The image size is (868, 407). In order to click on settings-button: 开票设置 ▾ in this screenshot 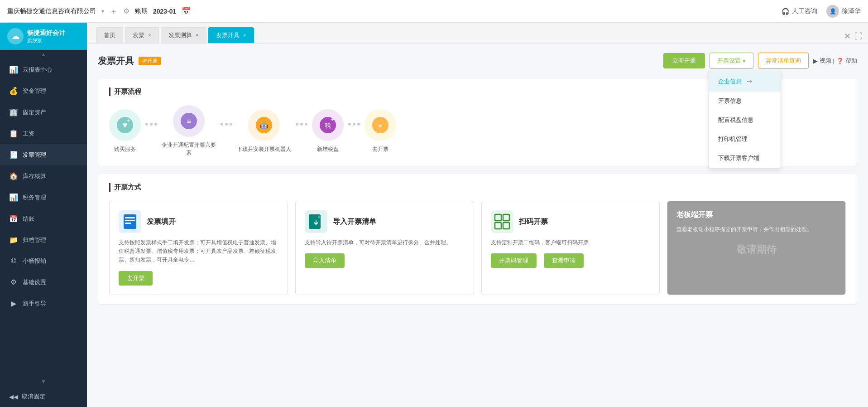, I will do `click(732, 61)`.